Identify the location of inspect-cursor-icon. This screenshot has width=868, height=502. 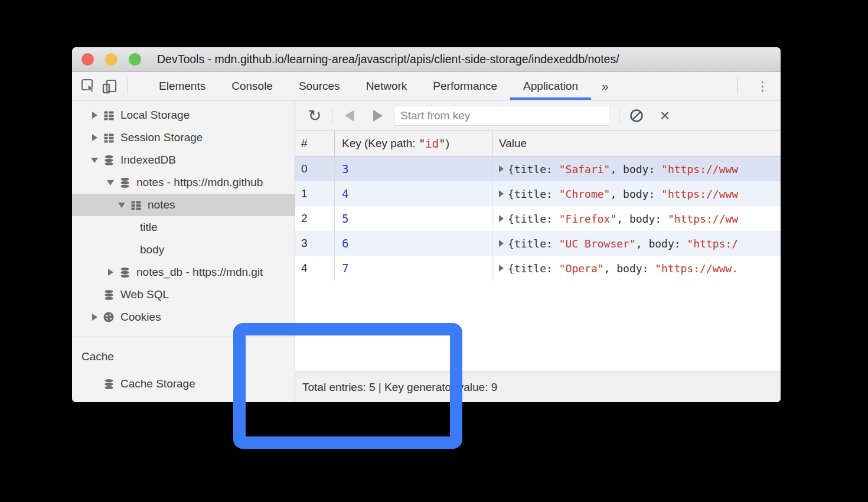
(89, 86).